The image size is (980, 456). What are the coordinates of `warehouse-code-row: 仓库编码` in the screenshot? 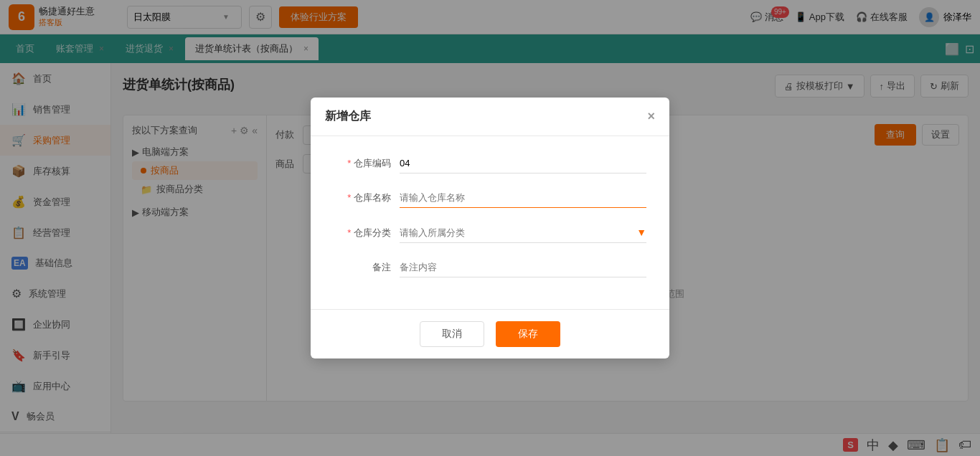 It's located at (490, 163).